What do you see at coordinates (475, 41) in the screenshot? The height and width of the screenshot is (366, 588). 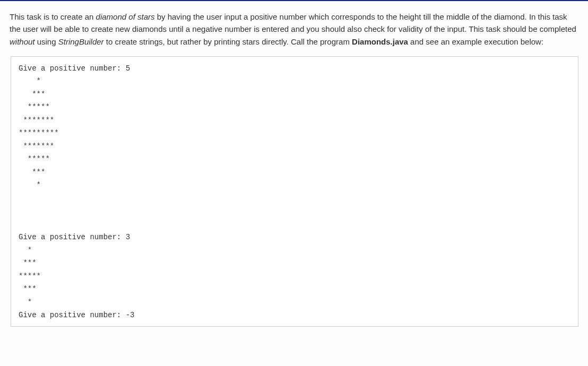 I see `desc-text-5: and see an example execution below:` at bounding box center [475, 41].